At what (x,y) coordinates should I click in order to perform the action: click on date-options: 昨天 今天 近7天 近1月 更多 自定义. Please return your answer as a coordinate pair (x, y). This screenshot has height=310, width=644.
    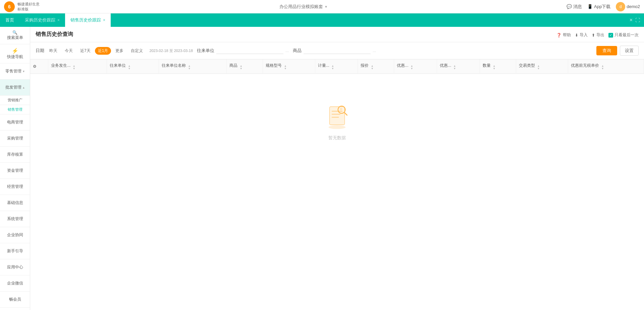
    Looking at the image, I should click on (96, 51).